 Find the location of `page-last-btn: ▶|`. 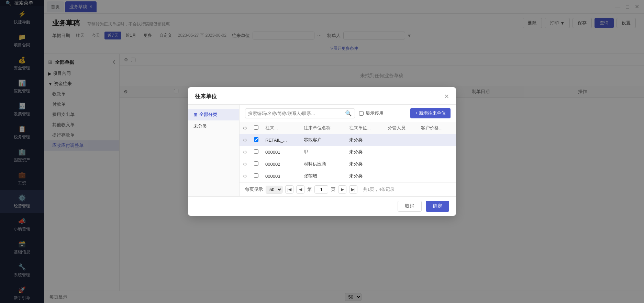

page-last-btn: ▶| is located at coordinates (353, 189).